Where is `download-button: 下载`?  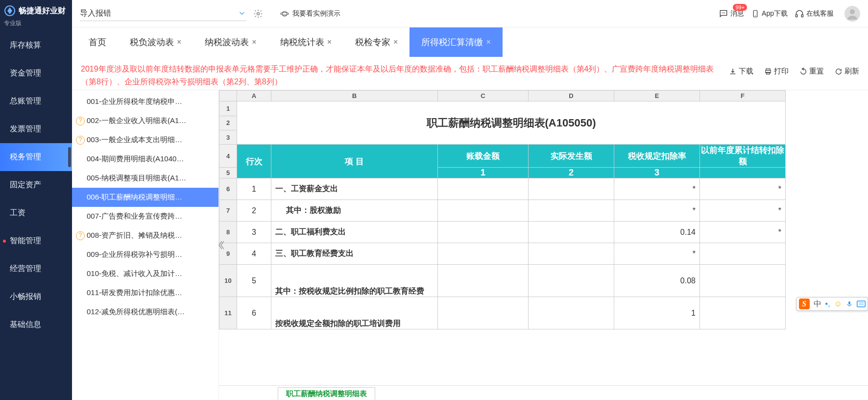 download-button: 下载 is located at coordinates (741, 72).